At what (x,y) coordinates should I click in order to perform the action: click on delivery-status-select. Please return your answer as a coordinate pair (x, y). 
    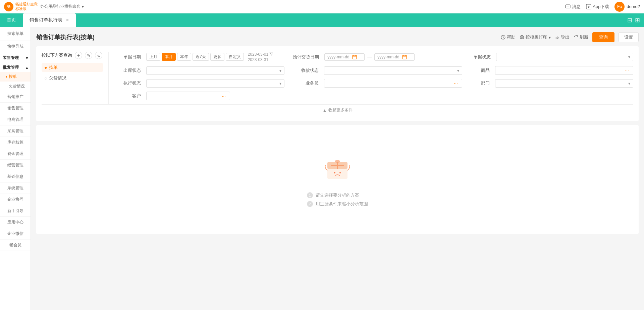
    Looking at the image, I should click on (215, 70).